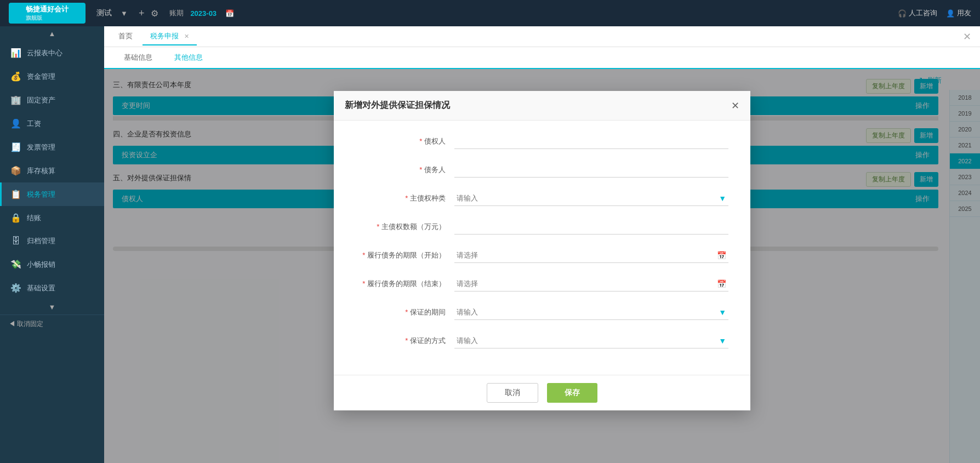  What do you see at coordinates (405, 284) in the screenshot?
I see `label-debt-end: * 履行债务的期限（结束）` at bounding box center [405, 284].